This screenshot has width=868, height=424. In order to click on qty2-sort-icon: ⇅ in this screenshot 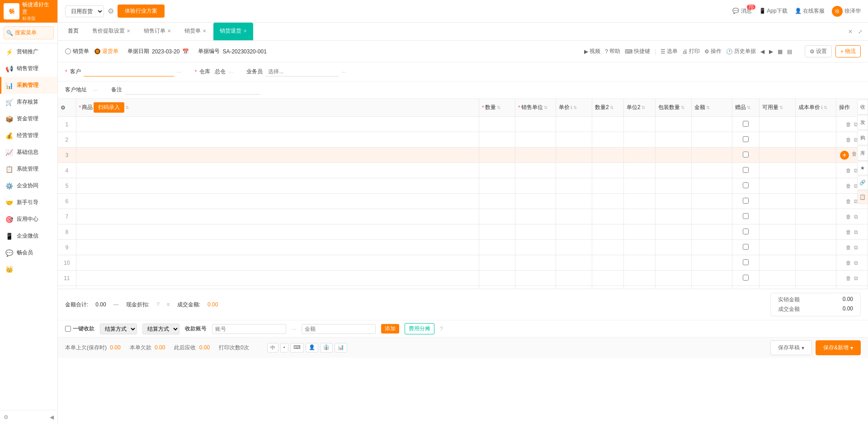, I will do `click(612, 108)`.